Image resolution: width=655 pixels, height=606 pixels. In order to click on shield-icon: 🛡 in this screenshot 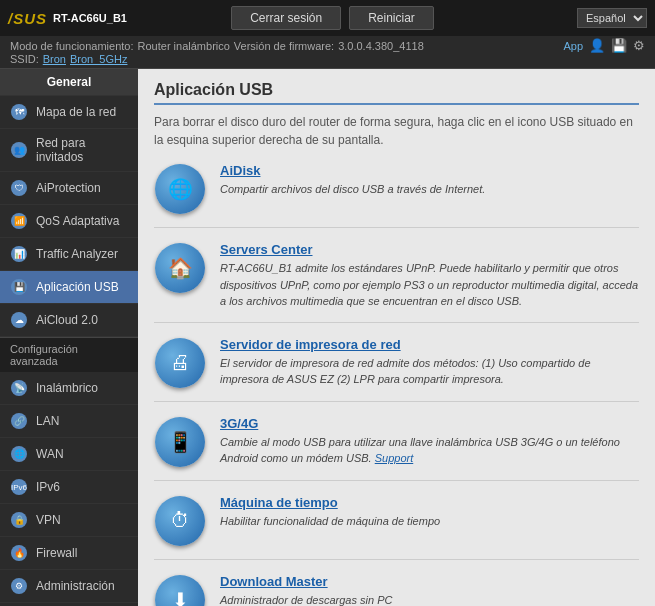, I will do `click(19, 188)`.